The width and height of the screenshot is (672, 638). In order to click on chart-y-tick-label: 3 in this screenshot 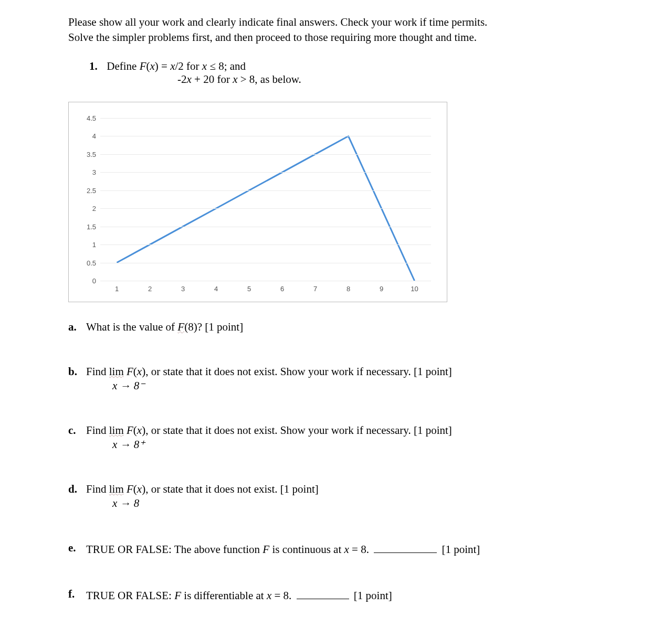, I will do `click(88, 172)`.